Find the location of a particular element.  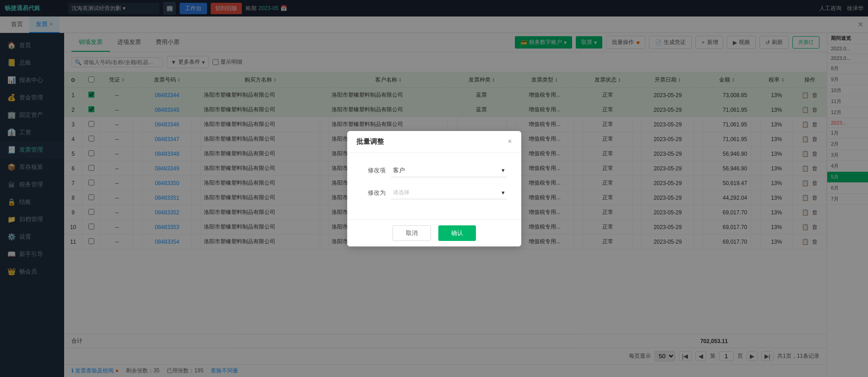

modify-field-select: 客户 ▾ is located at coordinates (449, 170).